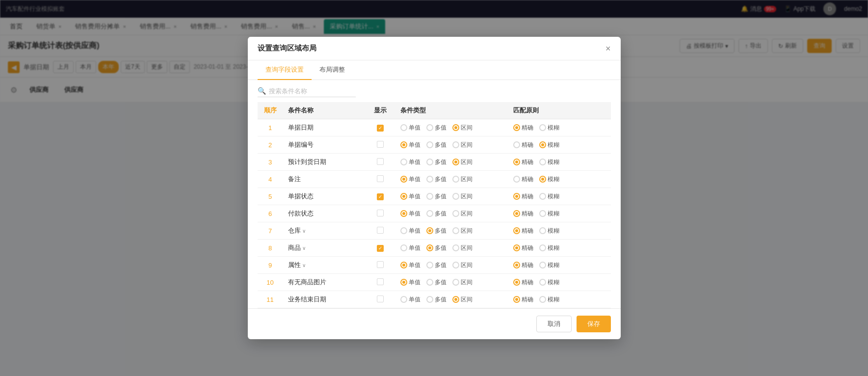 The image size is (868, 376). Describe the element at coordinates (608, 49) in the screenshot. I see `modal-close-button: ×` at that location.